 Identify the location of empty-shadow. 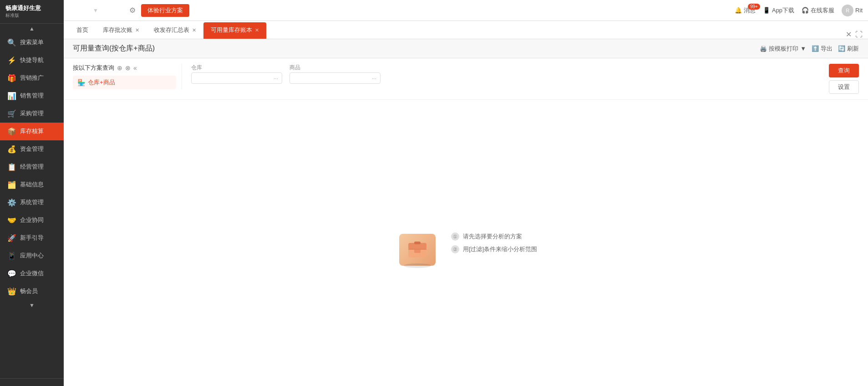
(417, 266).